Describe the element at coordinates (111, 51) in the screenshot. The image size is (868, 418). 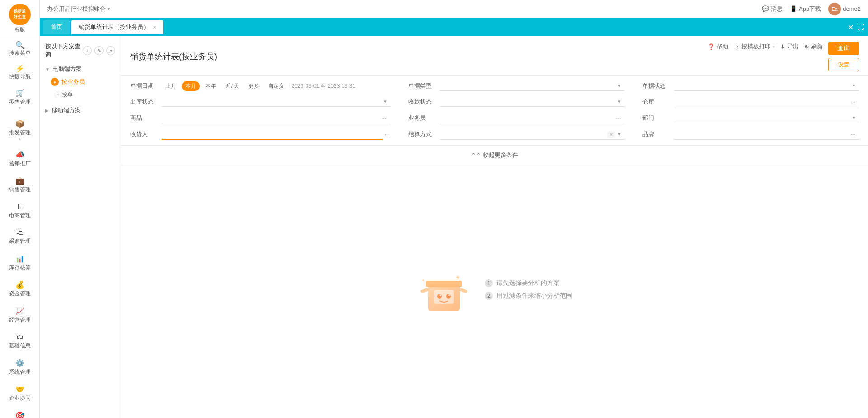
I see `scheme-collapse-btn: «` at that location.